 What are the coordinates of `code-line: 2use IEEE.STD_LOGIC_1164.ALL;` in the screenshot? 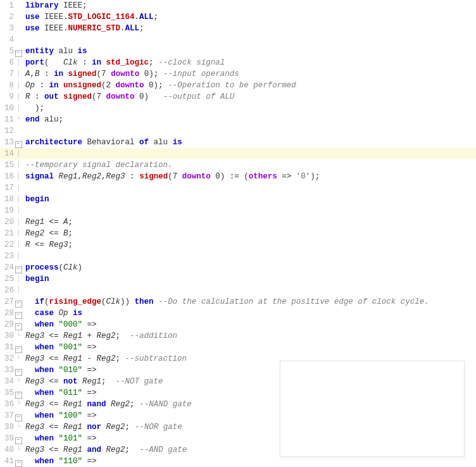 It's located at (238, 17).